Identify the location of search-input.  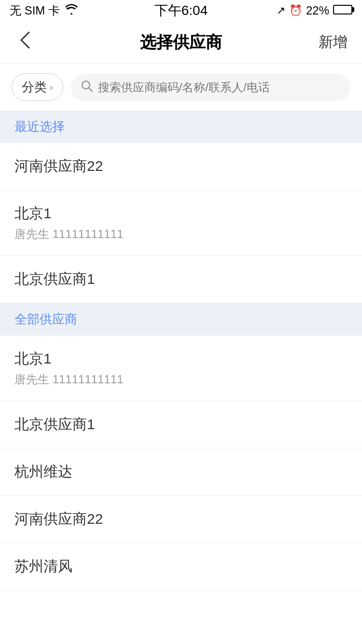
(219, 87).